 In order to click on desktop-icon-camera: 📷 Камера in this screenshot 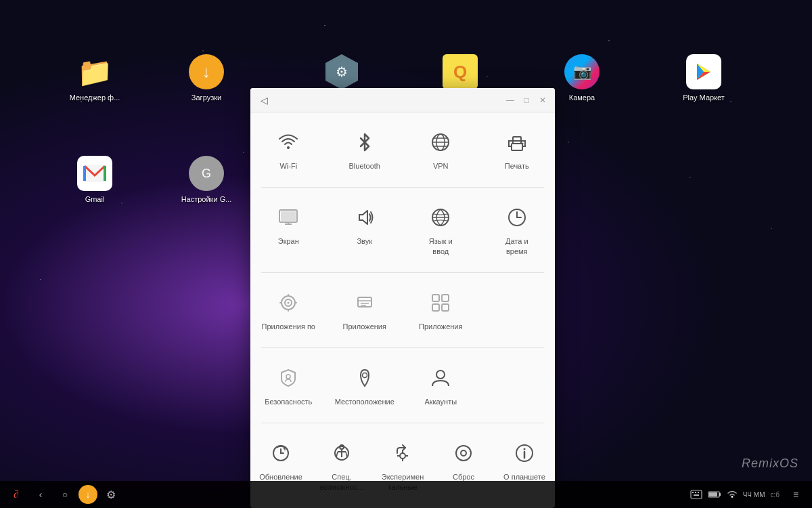, I will do `click(582, 79)`.